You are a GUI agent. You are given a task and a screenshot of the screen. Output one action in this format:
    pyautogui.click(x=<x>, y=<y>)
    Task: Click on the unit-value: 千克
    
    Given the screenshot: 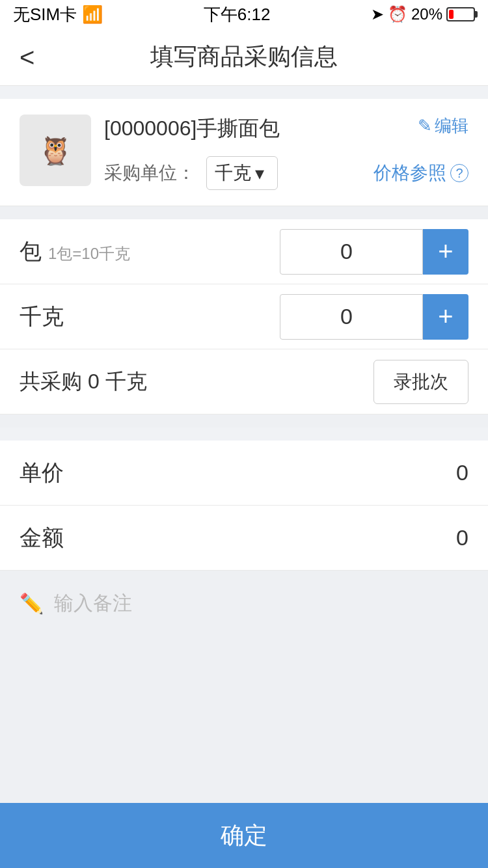 What is the action you would take?
    pyautogui.click(x=233, y=173)
    